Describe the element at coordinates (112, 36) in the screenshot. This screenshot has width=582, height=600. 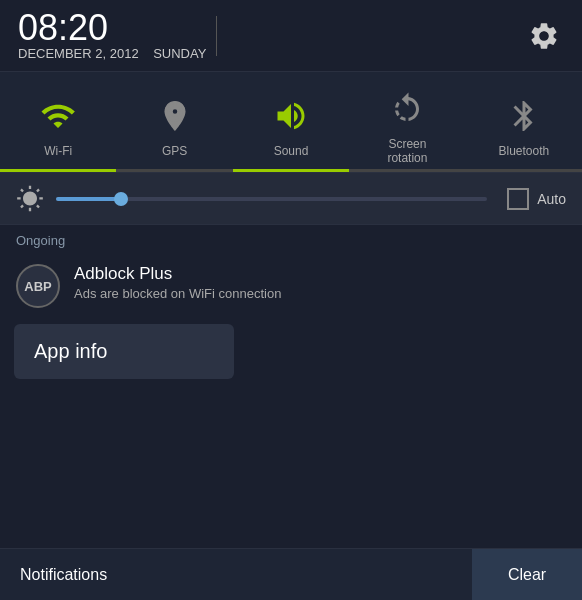
I see `time-block: 08:20 DECEMBER 2, 2012 SUNDAY` at that location.